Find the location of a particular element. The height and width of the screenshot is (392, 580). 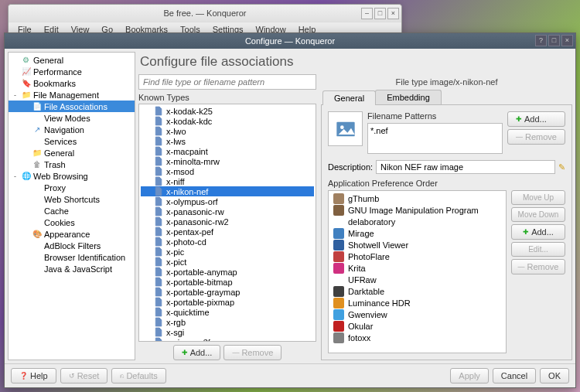

sidebar-item-trash: 🗑Trash is located at coordinates (71, 164).